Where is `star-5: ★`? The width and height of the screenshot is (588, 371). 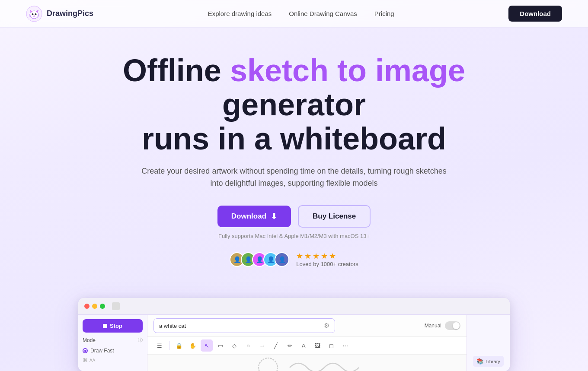 star-5: ★ is located at coordinates (332, 256).